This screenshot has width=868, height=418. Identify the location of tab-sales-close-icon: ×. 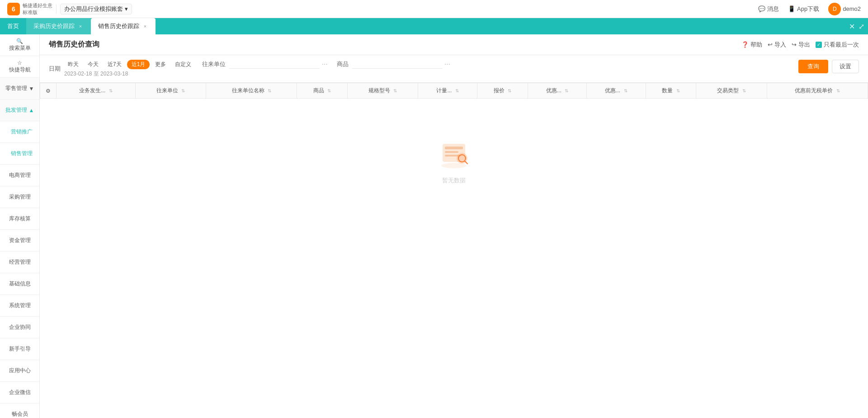
(145, 26).